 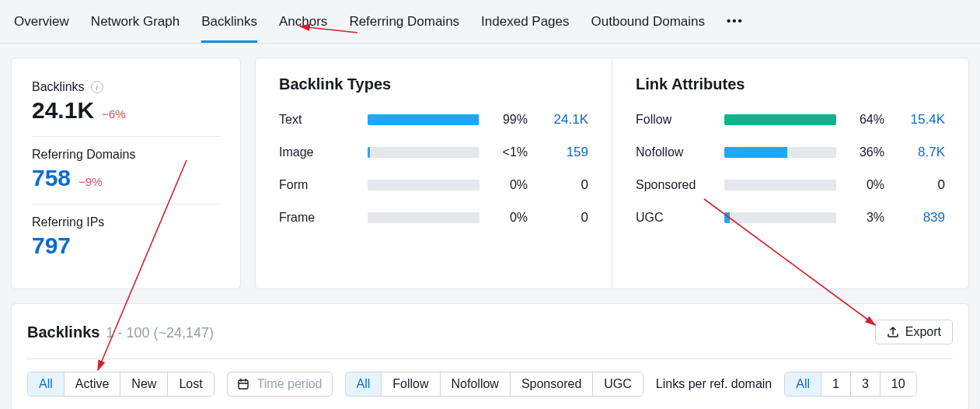 I want to click on link-attribute-value: 15.4K, so click(x=922, y=120).